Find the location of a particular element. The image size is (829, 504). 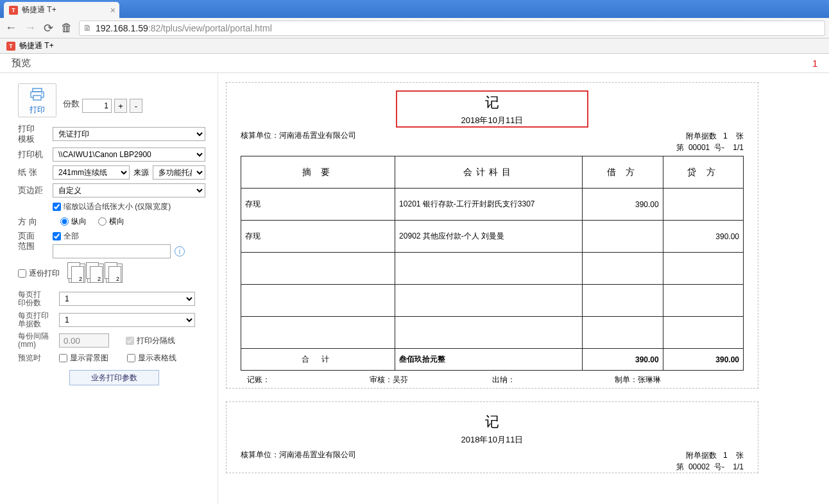

footer-cashier: 出纳： is located at coordinates (553, 380).